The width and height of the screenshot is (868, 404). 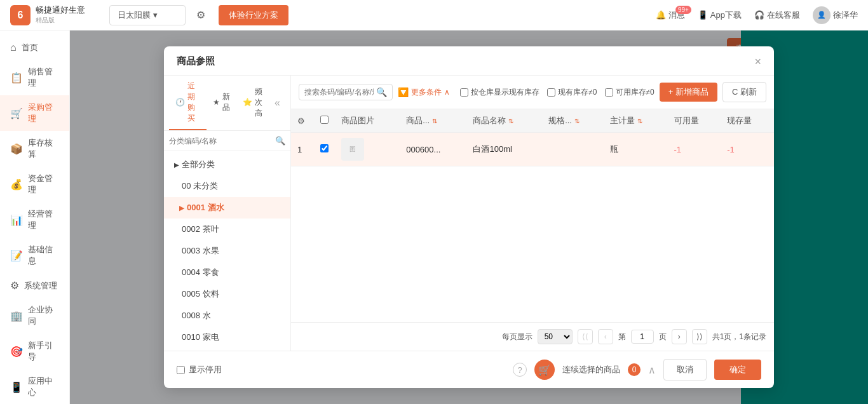 I want to click on refresh-button: C 刷新, so click(x=745, y=92).